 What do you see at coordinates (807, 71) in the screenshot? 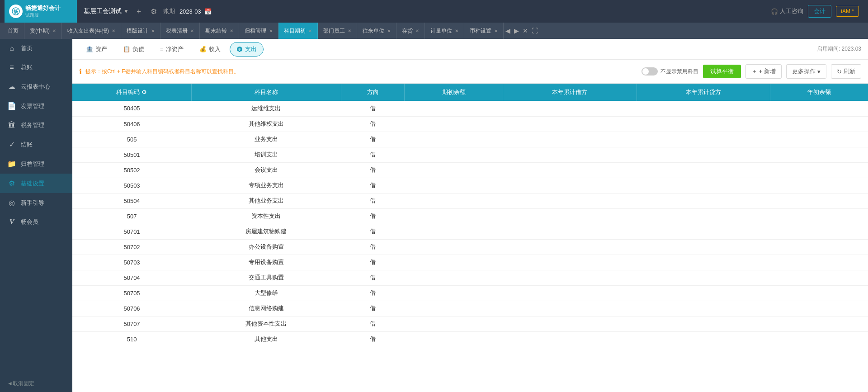
I see `more-button: 更多操作 ▾` at bounding box center [807, 71].